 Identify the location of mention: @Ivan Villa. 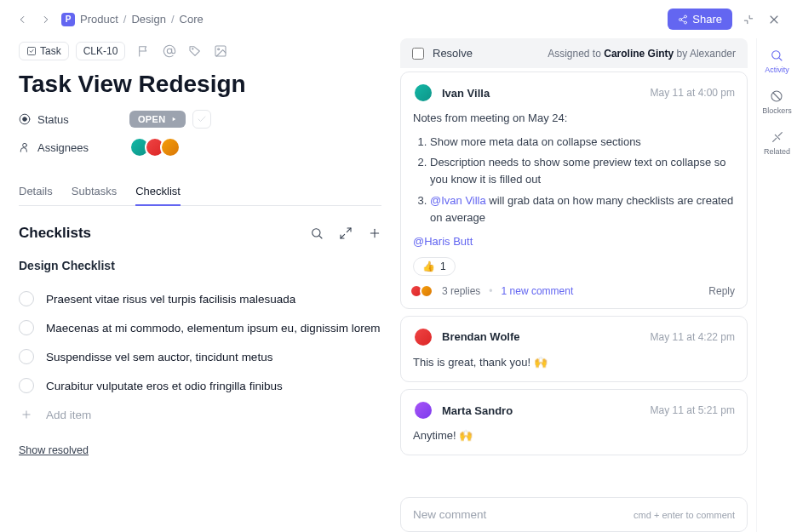
(458, 201).